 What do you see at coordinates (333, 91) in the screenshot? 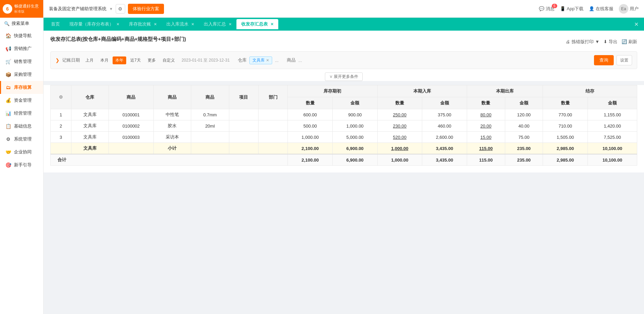
I see `th-opening-group: 库存期初` at bounding box center [333, 91].